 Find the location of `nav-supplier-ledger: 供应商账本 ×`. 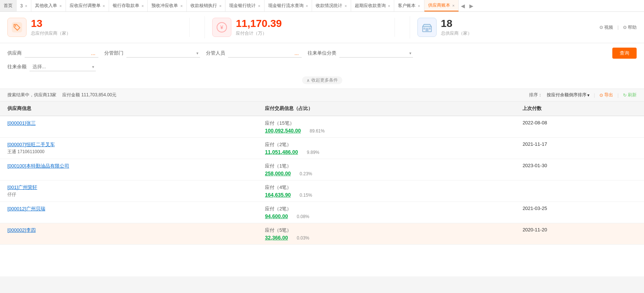

nav-supplier-ledger: 供应商账本 × is located at coordinates (441, 6).